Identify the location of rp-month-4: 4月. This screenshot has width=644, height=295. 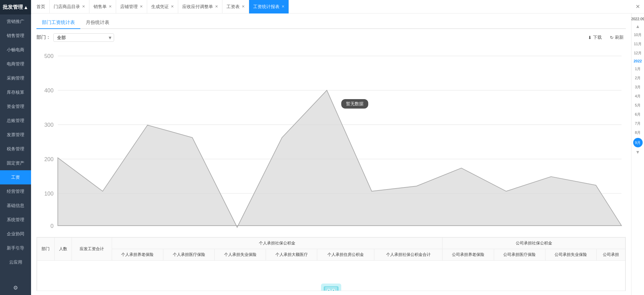
(638, 96).